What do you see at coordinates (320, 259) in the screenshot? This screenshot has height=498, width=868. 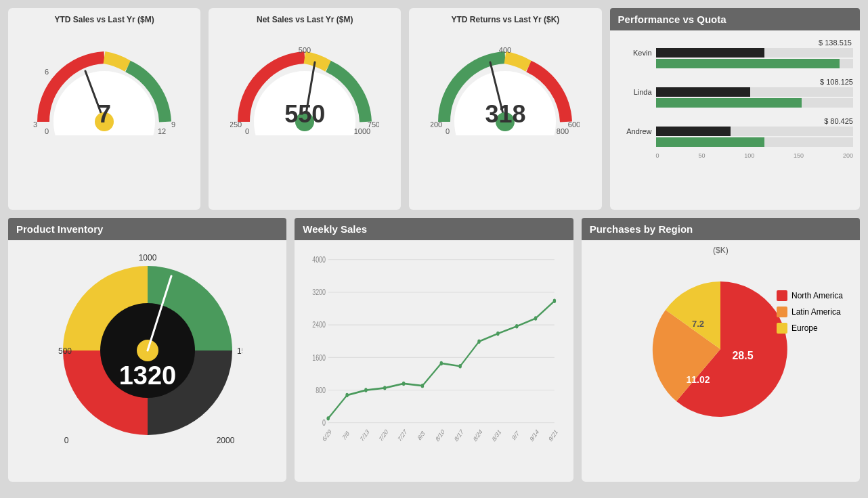 I see `svg-text: 4000` at bounding box center [320, 259].